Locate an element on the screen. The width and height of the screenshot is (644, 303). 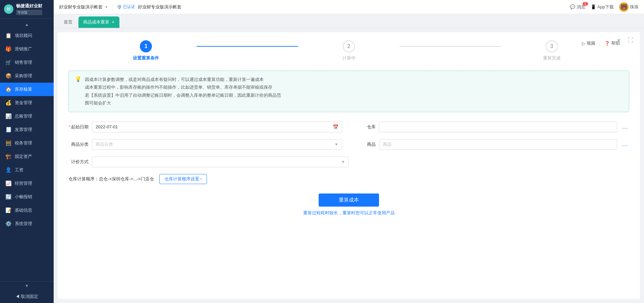
inventory-icon: 🏠 is located at coordinates (8, 89).